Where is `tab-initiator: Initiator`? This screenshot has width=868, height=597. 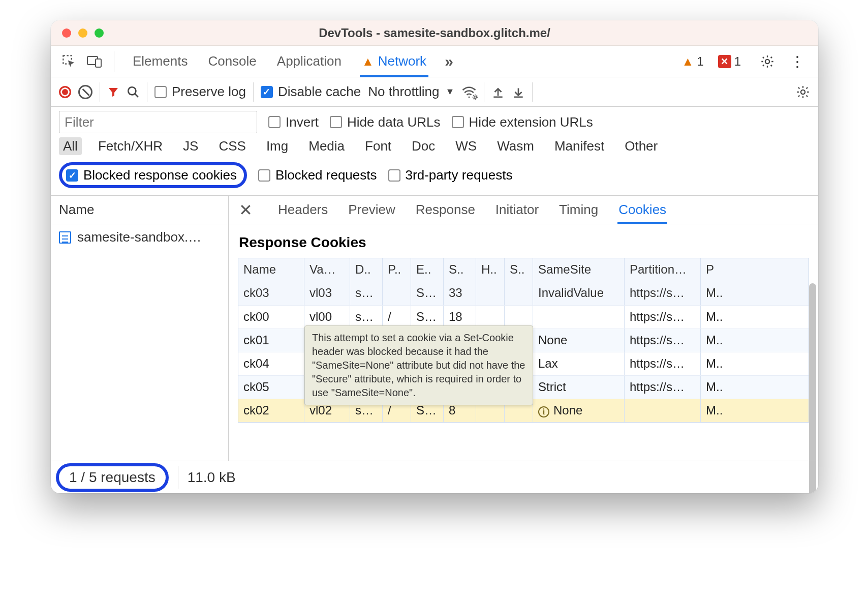 tab-initiator: Initiator is located at coordinates (517, 210).